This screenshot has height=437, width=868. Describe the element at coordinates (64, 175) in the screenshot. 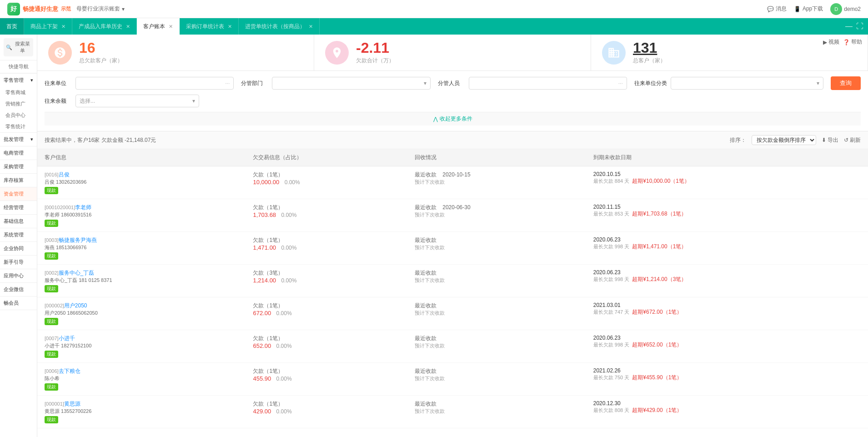

I see `customer-name-0: 吕俊` at that location.